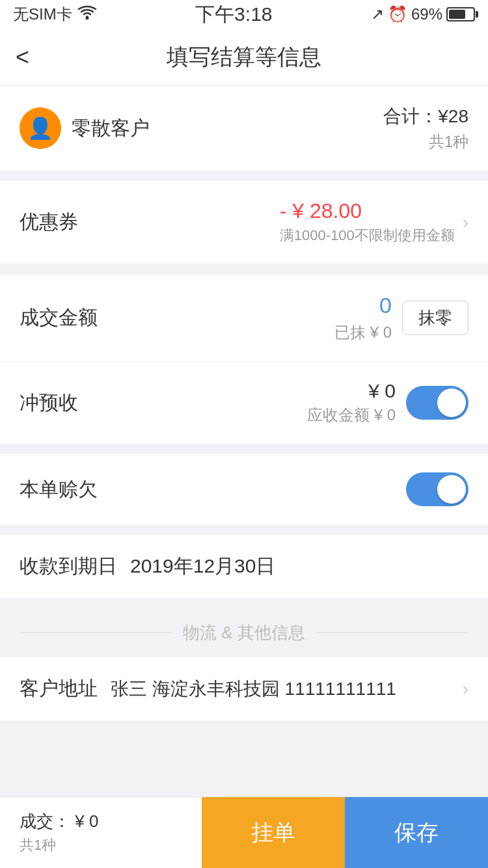 The image size is (488, 868). I want to click on coupon-desc: 满1000-100不限制使用金额, so click(367, 236).